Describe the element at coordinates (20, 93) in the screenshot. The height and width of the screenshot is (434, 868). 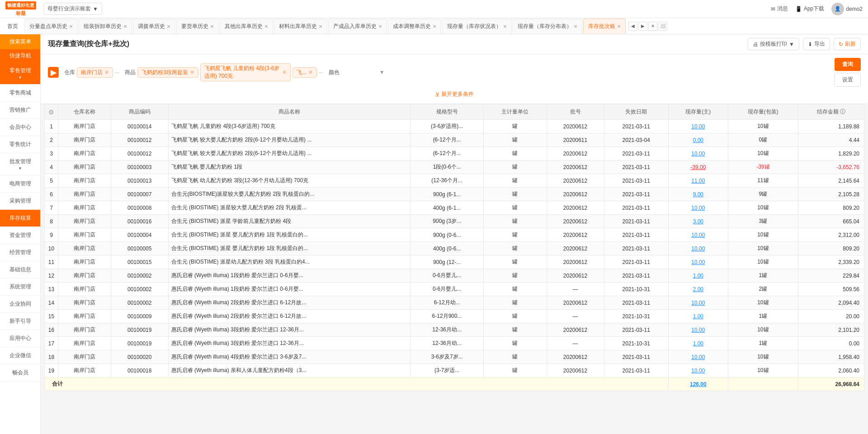
I see `sidebar-item-retail-mall: 零售商城` at that location.